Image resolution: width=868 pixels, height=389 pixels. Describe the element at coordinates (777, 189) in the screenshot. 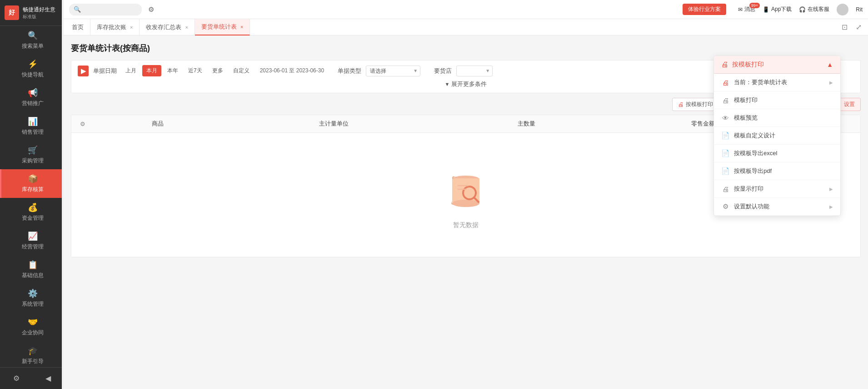

I see `print-display-item: 🖨 按显示打印 ▶` at that location.